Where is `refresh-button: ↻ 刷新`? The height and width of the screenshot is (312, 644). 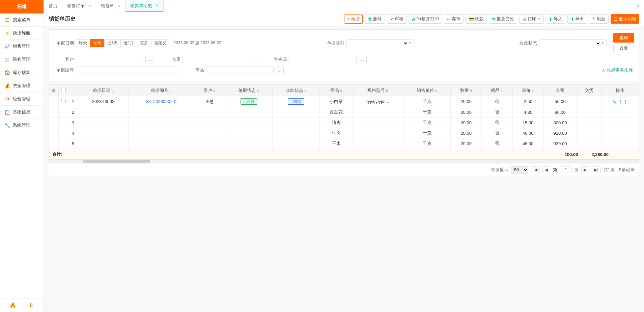 refresh-button: ↻ 刷新 is located at coordinates (599, 19).